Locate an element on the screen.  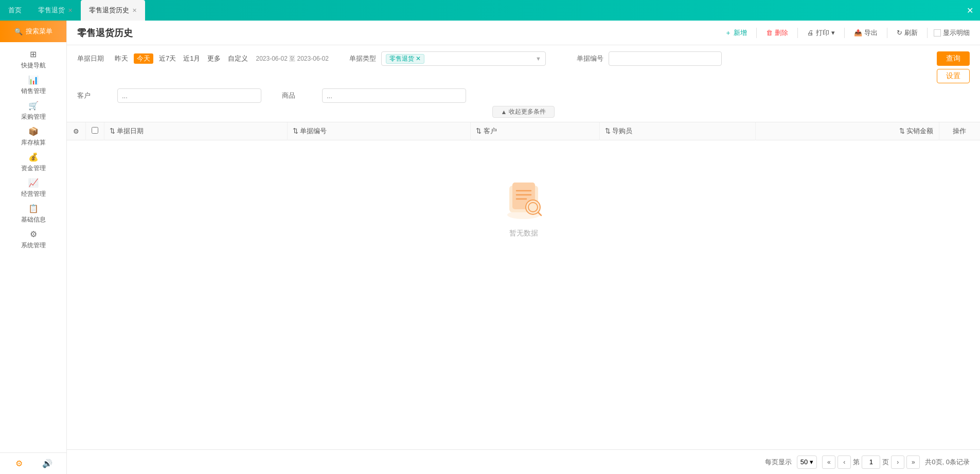
settings-button: 设置 is located at coordinates (953, 76).